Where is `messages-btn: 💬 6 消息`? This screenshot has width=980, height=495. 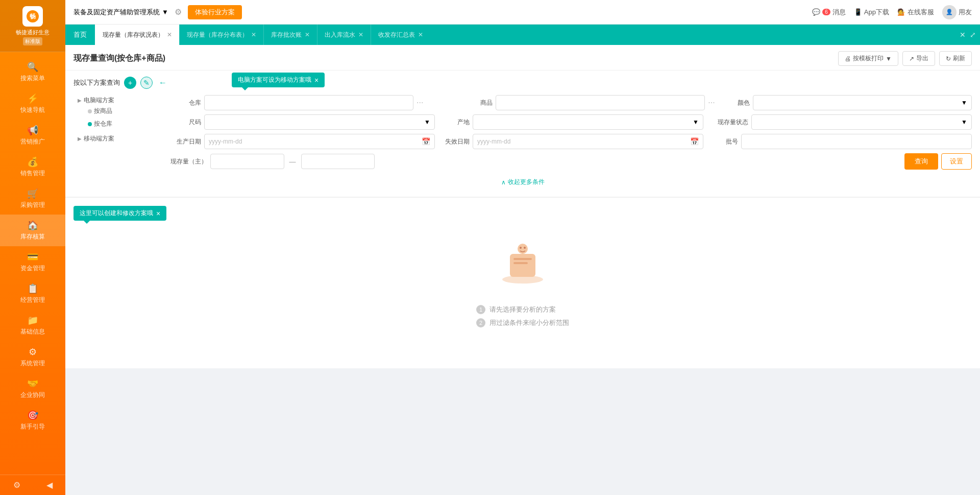 messages-btn: 💬 6 消息 is located at coordinates (829, 12).